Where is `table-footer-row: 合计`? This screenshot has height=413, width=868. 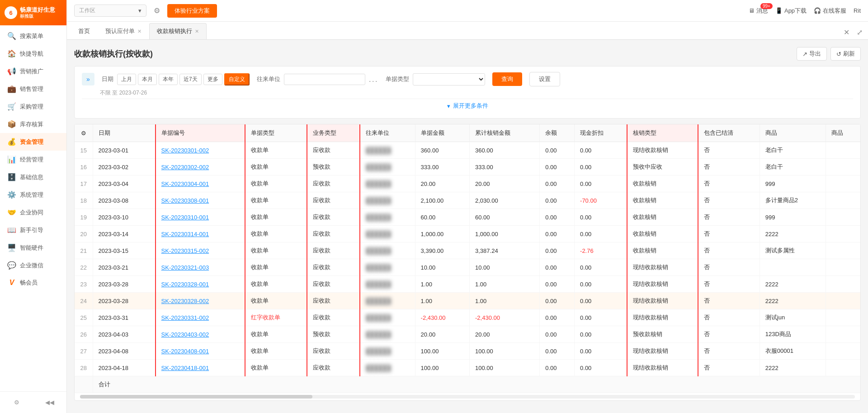 table-footer-row: 合计 is located at coordinates (467, 385).